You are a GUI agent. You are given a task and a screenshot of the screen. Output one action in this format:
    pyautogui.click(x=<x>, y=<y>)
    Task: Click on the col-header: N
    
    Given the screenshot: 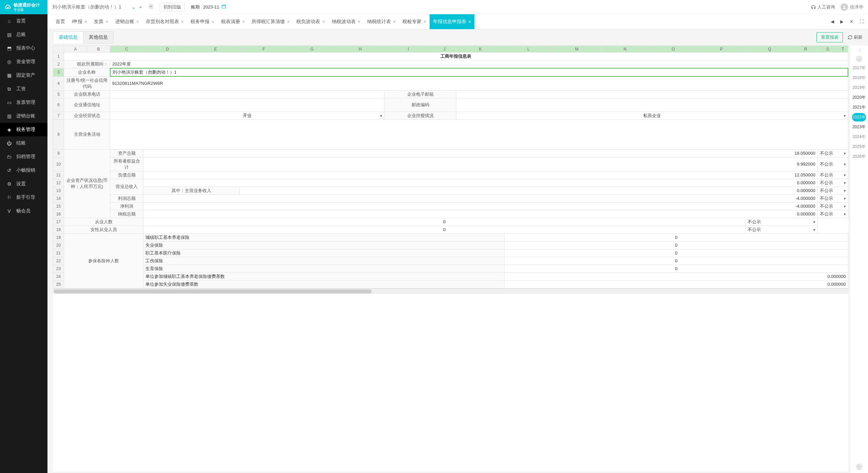 What is the action you would take?
    pyautogui.click(x=625, y=49)
    